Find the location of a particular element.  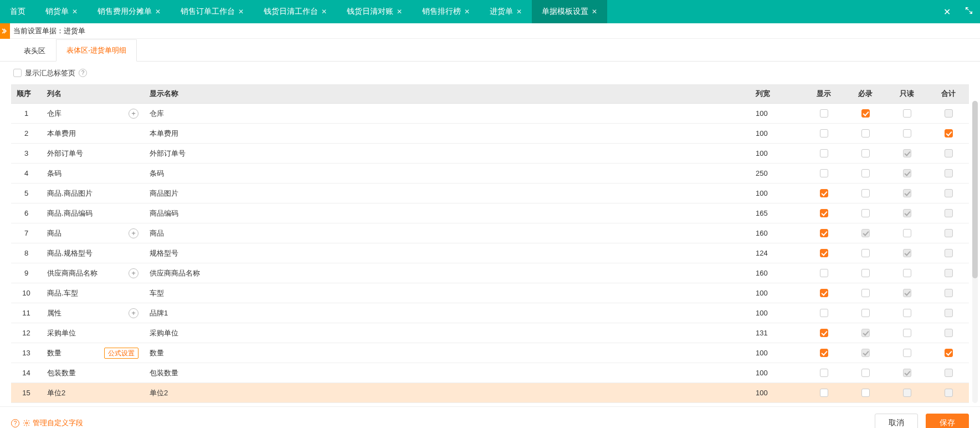

fullscreen-button is located at coordinates (969, 12).